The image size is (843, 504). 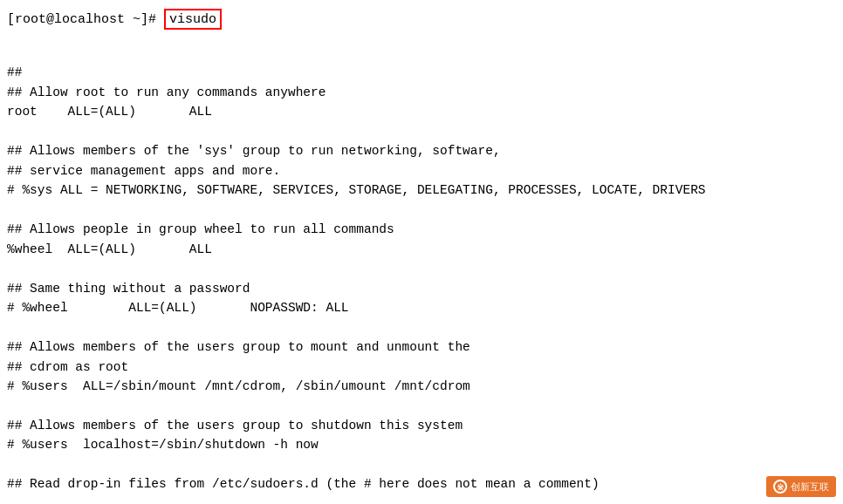 I want to click on watermark: ※ 创新互联, so click(x=801, y=487).